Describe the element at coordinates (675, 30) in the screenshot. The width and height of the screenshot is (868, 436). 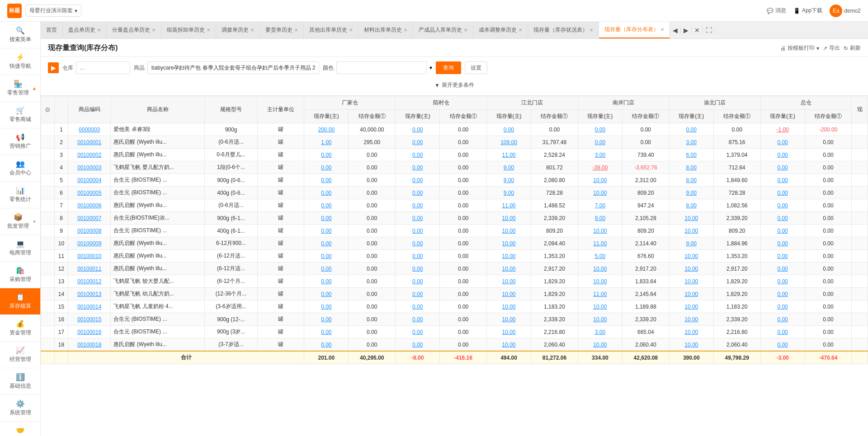
I see `tab-prev-btn: ◀` at that location.